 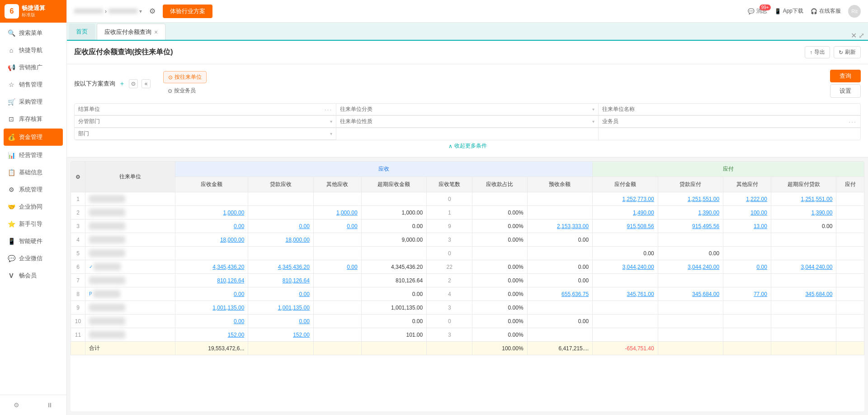 What do you see at coordinates (467, 146) in the screenshot?
I see `filter-collapse-btn: ∧ 收起更多条件` at bounding box center [467, 146].